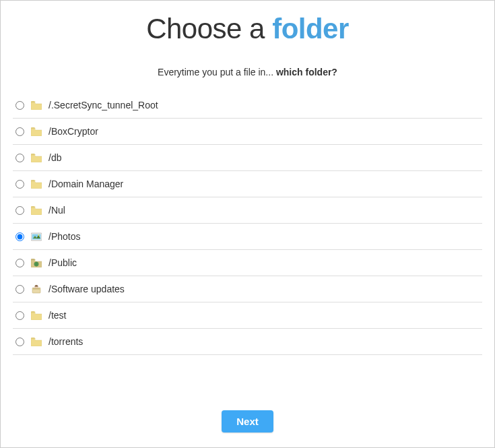 The image size is (495, 448). What do you see at coordinates (248, 29) in the screenshot?
I see `page-title: Choose a folder` at bounding box center [248, 29].